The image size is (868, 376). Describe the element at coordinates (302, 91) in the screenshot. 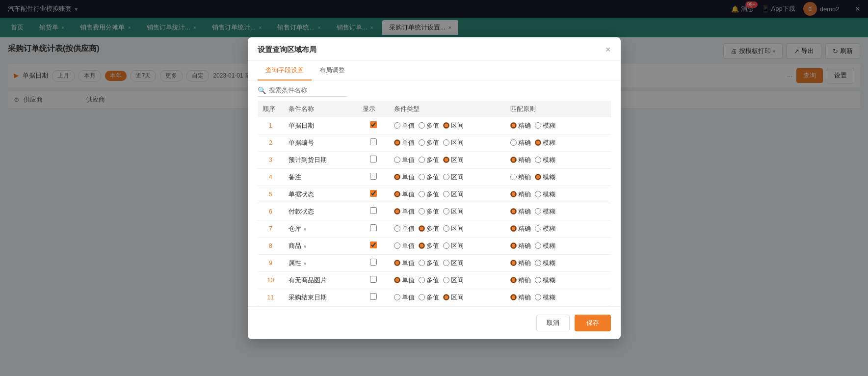

I see `search-box: 🔍` at that location.